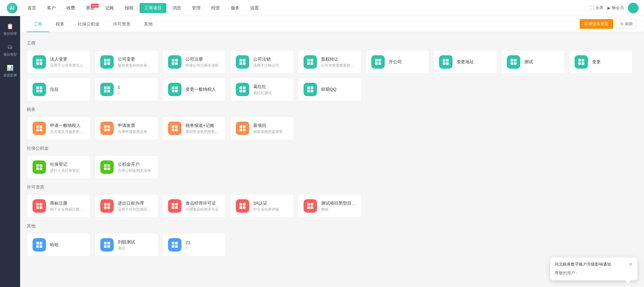  I want to click on member-btn: ▶ 畅会员, so click(616, 8).